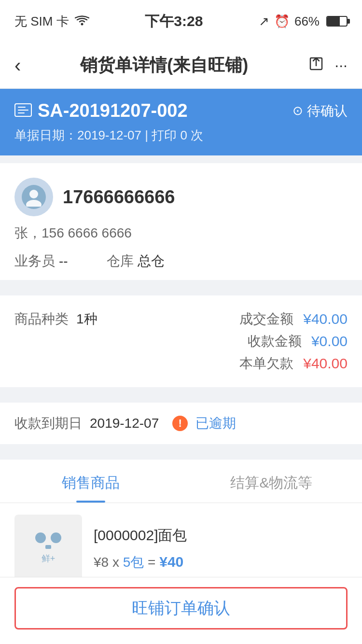 Image resolution: width=362 pixels, height=644 pixels. I want to click on product-thumbnail: 鲜+, so click(48, 548).